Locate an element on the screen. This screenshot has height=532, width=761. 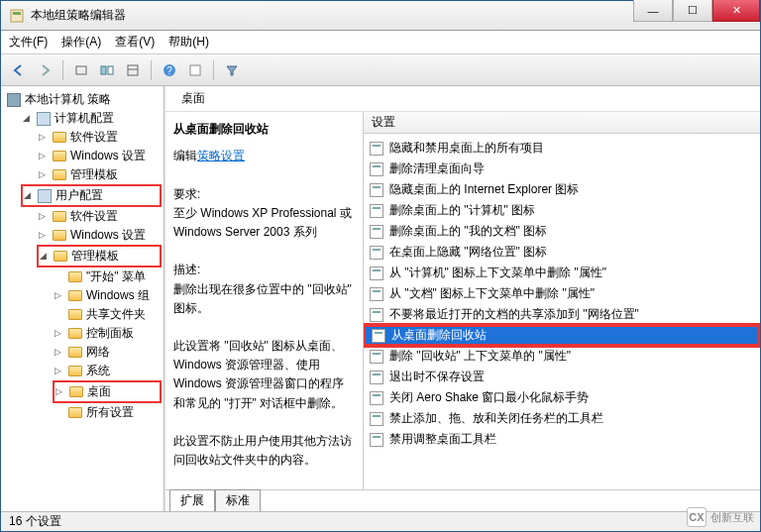
status-text: 16 个设置 is located at coordinates (36, 521).